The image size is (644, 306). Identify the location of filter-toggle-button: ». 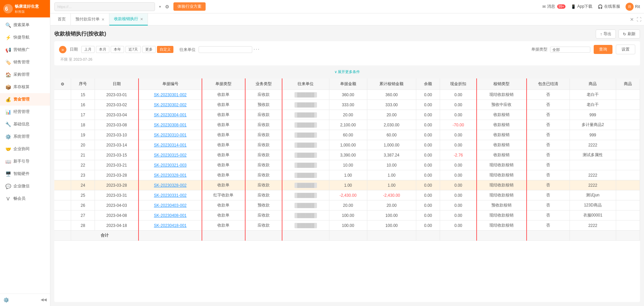
(63, 50).